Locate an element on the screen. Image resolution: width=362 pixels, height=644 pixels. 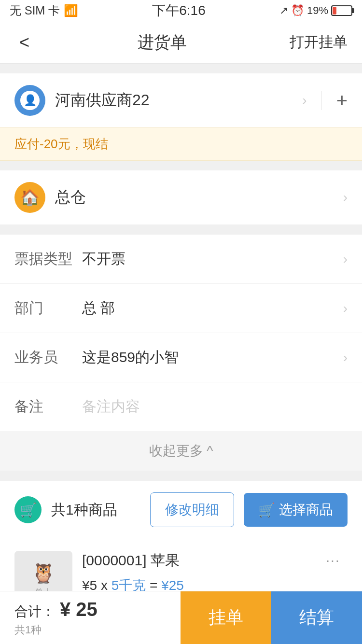
salesman-chevron-icon: › is located at coordinates (346, 358).